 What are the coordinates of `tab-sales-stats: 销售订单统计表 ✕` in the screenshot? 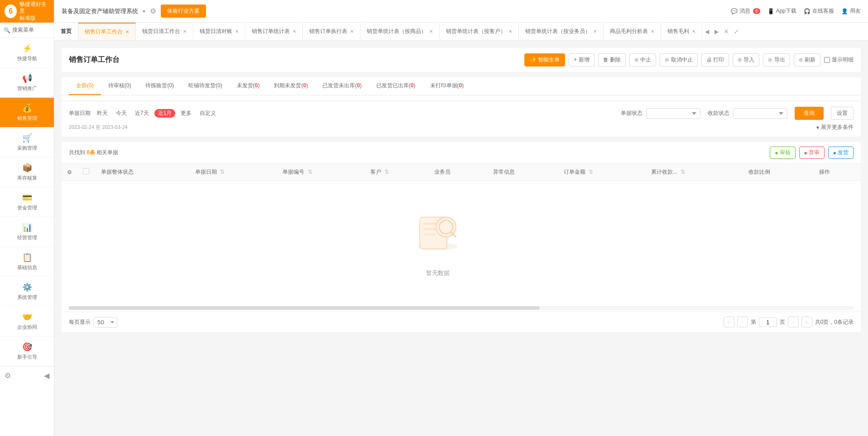 It's located at (274, 32).